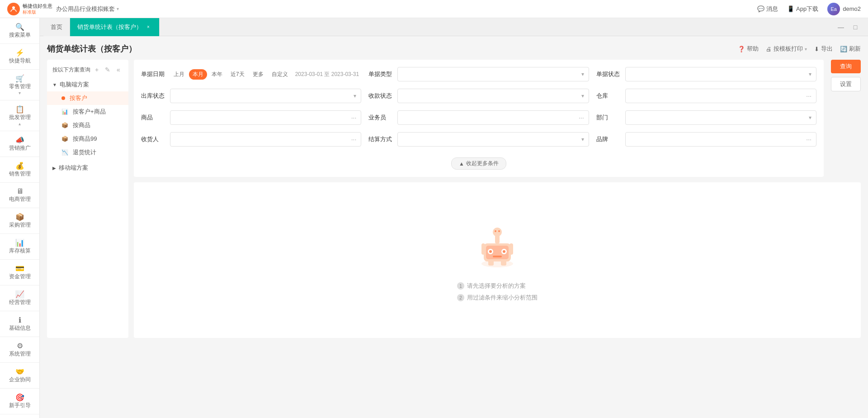 This screenshot has width=868, height=418. I want to click on salesperson-dots: ···, so click(581, 118).